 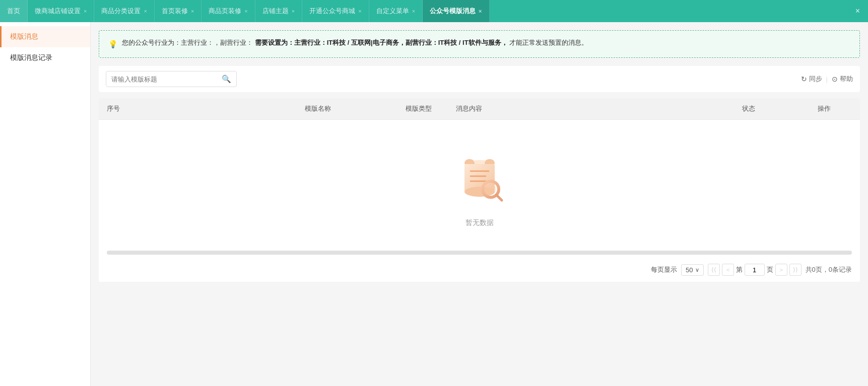 I want to click on close-all-button: ×, so click(x=857, y=11).